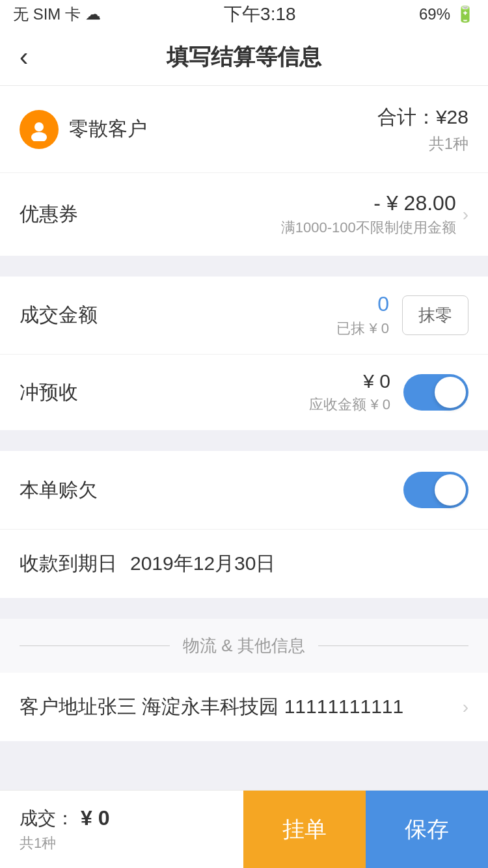 The width and height of the screenshot is (488, 868). Describe the element at coordinates (244, 57) in the screenshot. I see `nav-bar: ‹ 填写结算等信息` at that location.